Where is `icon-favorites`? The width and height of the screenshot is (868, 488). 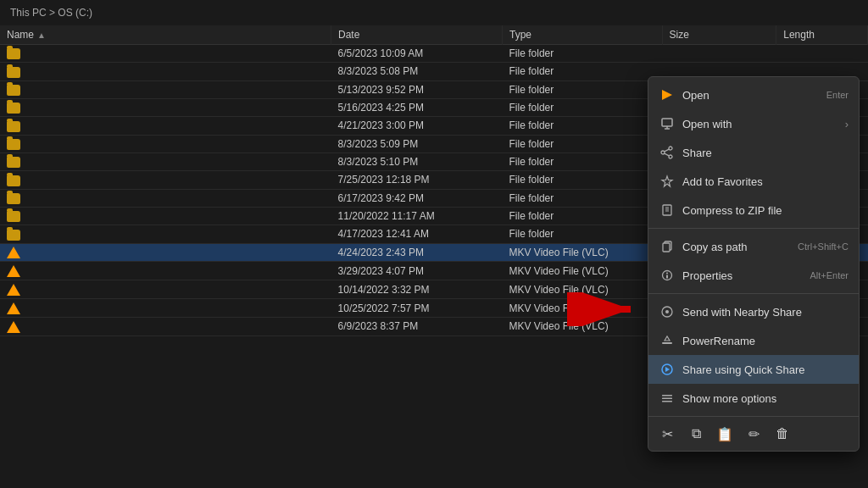
icon-favorites is located at coordinates (667, 181).